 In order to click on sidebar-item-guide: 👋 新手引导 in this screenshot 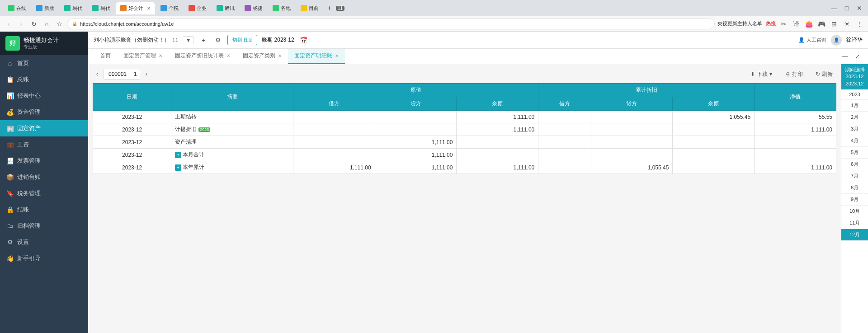, I will do `click(44, 258)`.